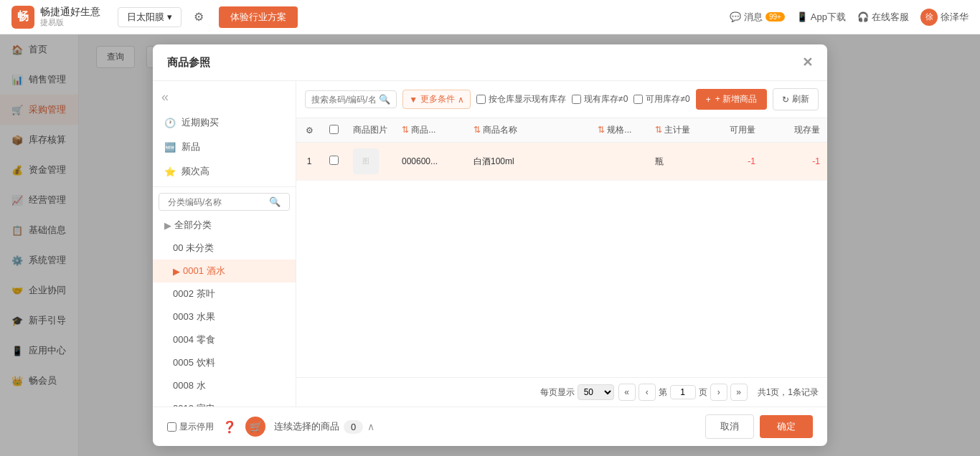 This screenshot has height=456, width=980. What do you see at coordinates (627, 392) in the screenshot?
I see `page-first-btn: «` at bounding box center [627, 392].